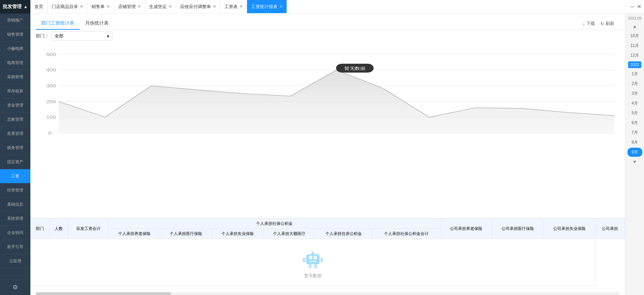 This screenshot has height=295, width=644. I want to click on sub-tabs: 部门工资统计表 月份统计表 ↓ 下载 ↻ 刷新, so click(328, 22).